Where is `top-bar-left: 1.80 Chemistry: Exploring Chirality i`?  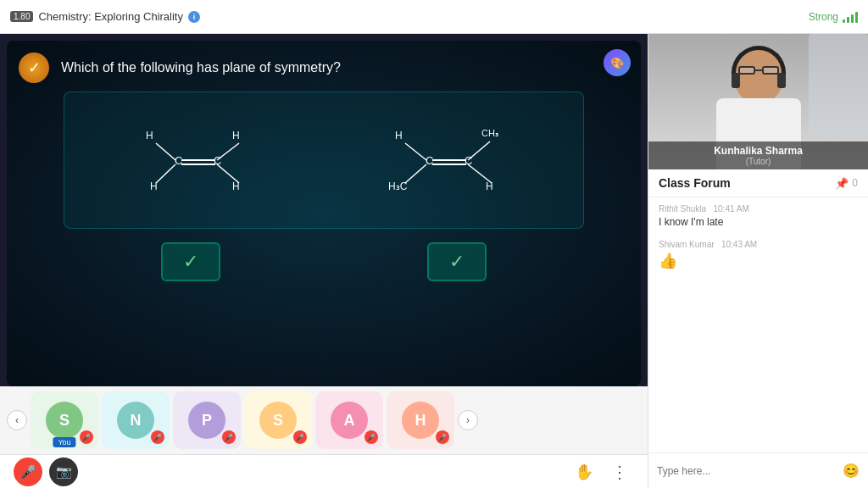 top-bar-left: 1.80 Chemistry: Exploring Chirality i is located at coordinates (105, 17).